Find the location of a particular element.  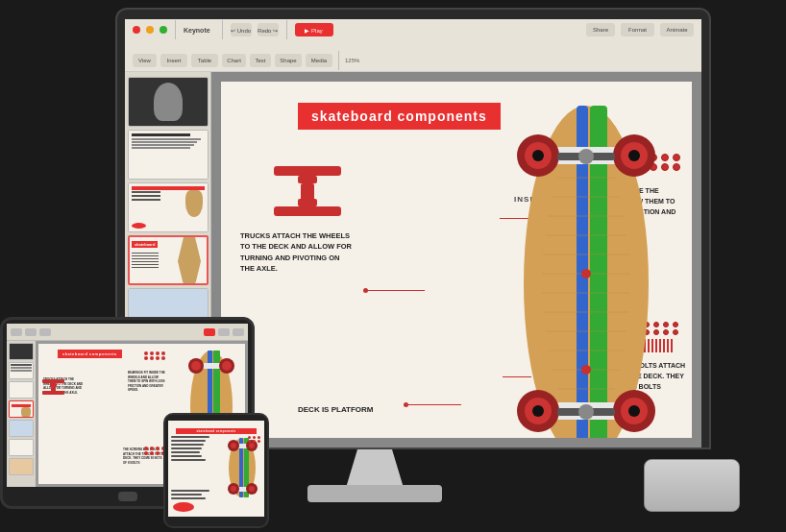

deck-connector-line is located at coordinates (434, 405).